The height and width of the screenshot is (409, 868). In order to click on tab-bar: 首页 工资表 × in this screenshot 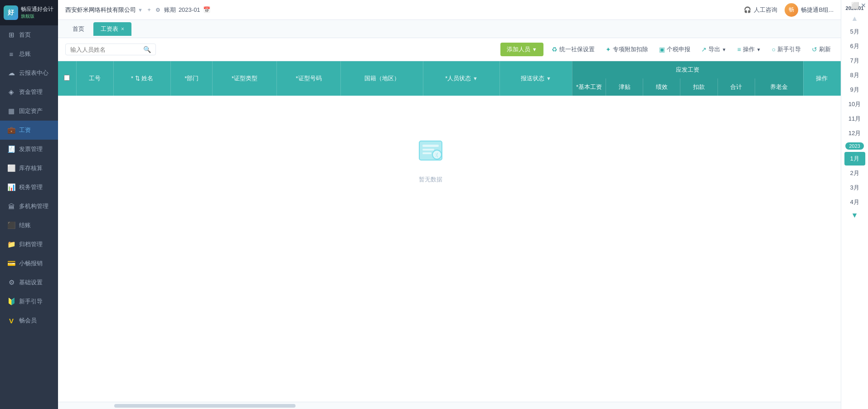, I will do `click(450, 29)`.